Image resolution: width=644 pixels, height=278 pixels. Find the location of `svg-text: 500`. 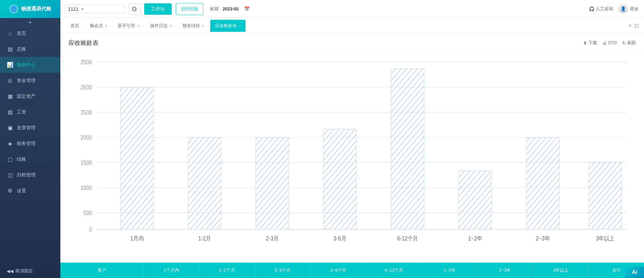

svg-text: 500 is located at coordinates (88, 213).